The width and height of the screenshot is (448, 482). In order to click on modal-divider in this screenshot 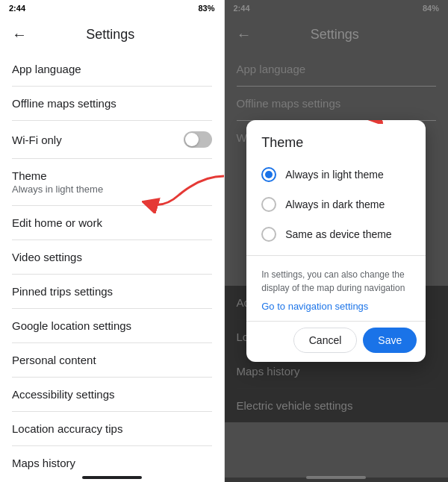, I will do `click(336, 255)`.